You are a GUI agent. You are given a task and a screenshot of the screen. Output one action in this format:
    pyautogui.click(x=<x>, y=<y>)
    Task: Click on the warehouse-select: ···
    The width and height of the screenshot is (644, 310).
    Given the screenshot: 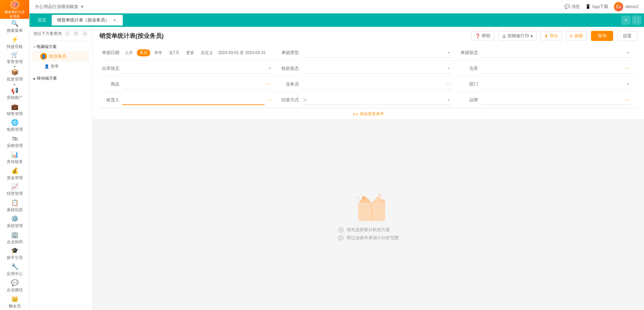 What is the action you would take?
    pyautogui.click(x=555, y=68)
    